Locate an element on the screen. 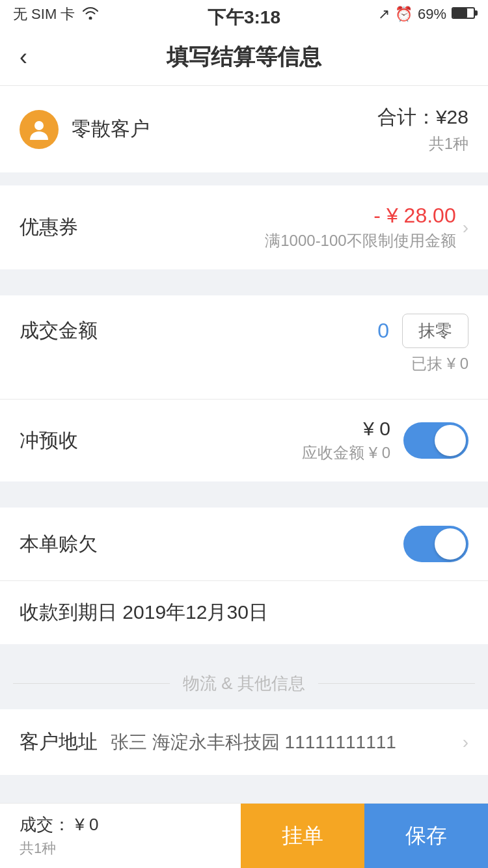 Image resolution: width=488 pixels, height=868 pixels. battery-percent: 69% is located at coordinates (432, 14).